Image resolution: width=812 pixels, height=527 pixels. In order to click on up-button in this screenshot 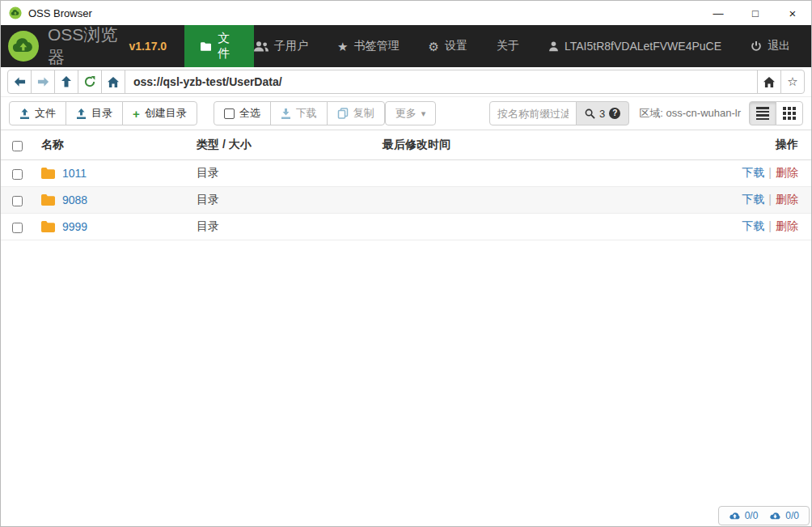, I will do `click(66, 82)`.